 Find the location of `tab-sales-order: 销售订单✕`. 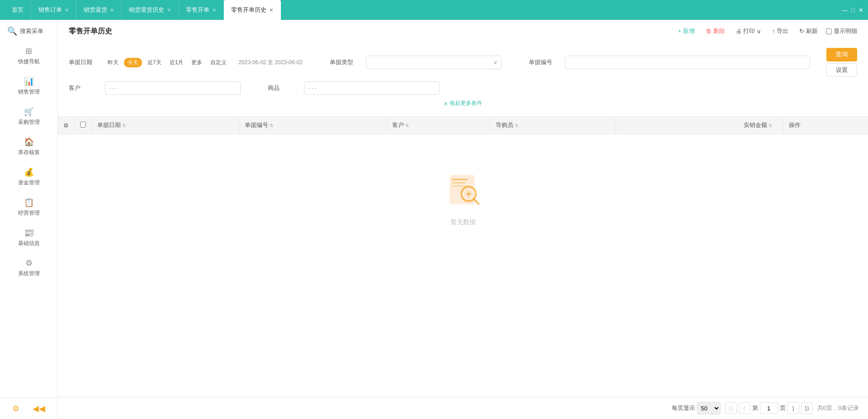

tab-sales-order: 销售订单✕ is located at coordinates (54, 10).